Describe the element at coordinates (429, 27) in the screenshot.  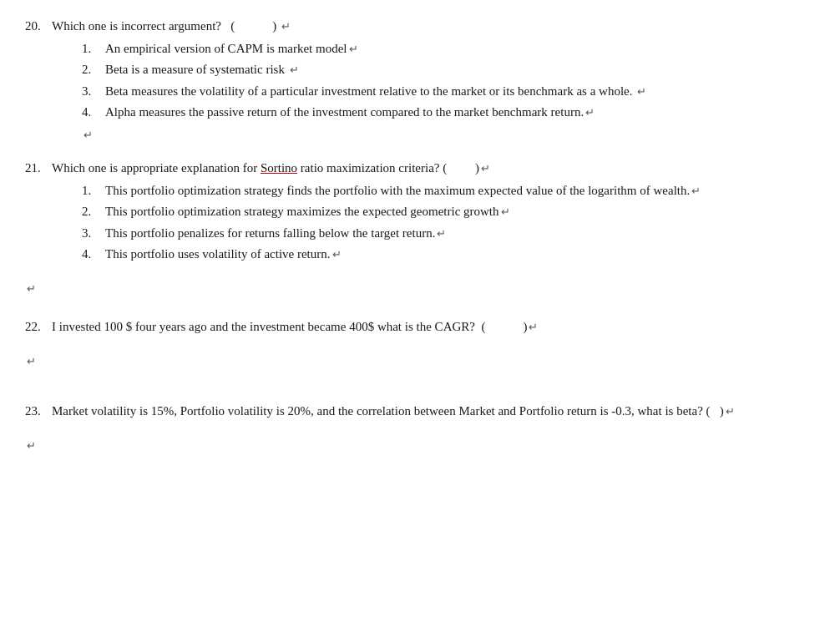
I see `q20-text: Which one is incorrect argument? ( ) ↵` at that location.